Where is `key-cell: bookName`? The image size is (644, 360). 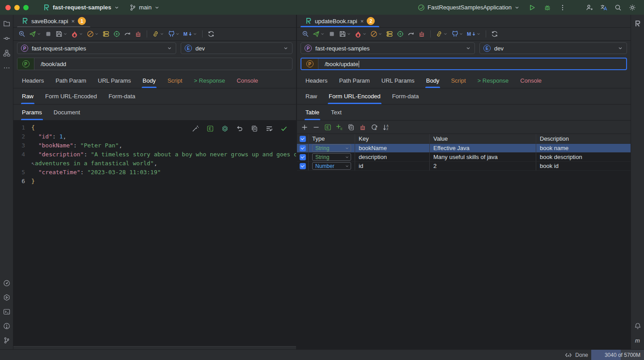
key-cell: bookName is located at coordinates (393, 148).